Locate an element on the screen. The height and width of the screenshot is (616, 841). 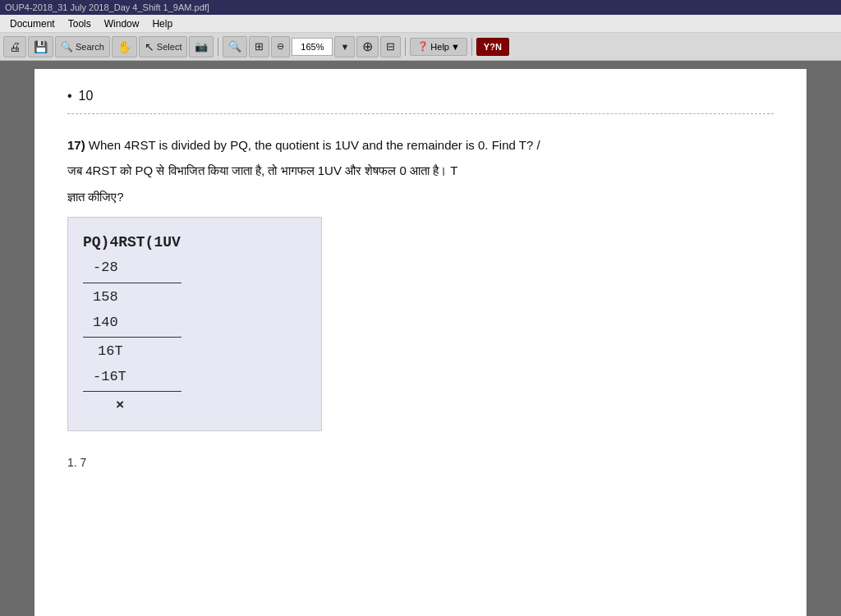
dropdown-arrow-icon: ▼ is located at coordinates (345, 47).